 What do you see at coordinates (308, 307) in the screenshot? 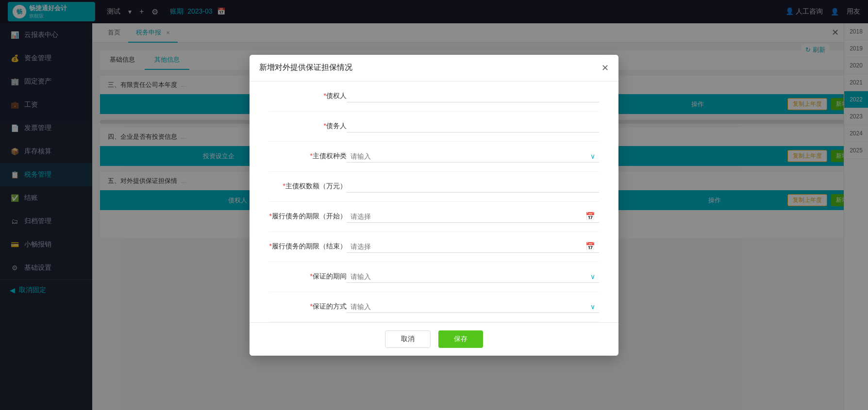
I see `form-label-guarantee-method: *保证的方式` at bounding box center [308, 307].